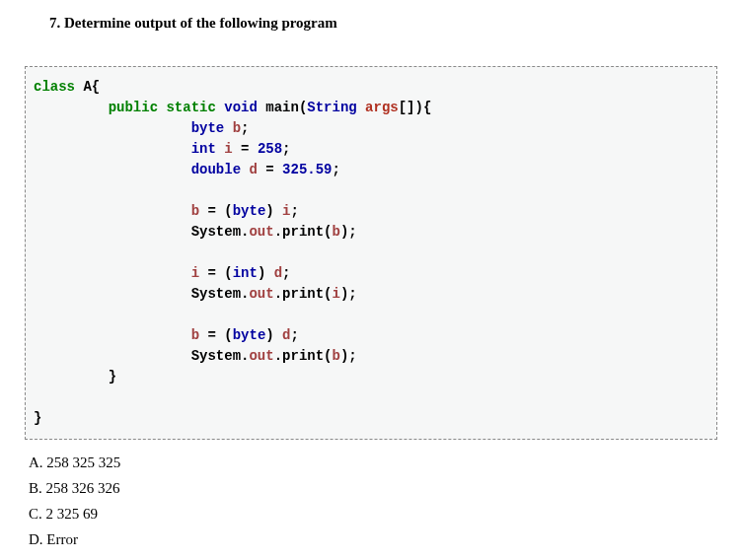 The height and width of the screenshot is (560, 742). What do you see at coordinates (37, 514) in the screenshot?
I see `answer-label: C.` at bounding box center [37, 514].